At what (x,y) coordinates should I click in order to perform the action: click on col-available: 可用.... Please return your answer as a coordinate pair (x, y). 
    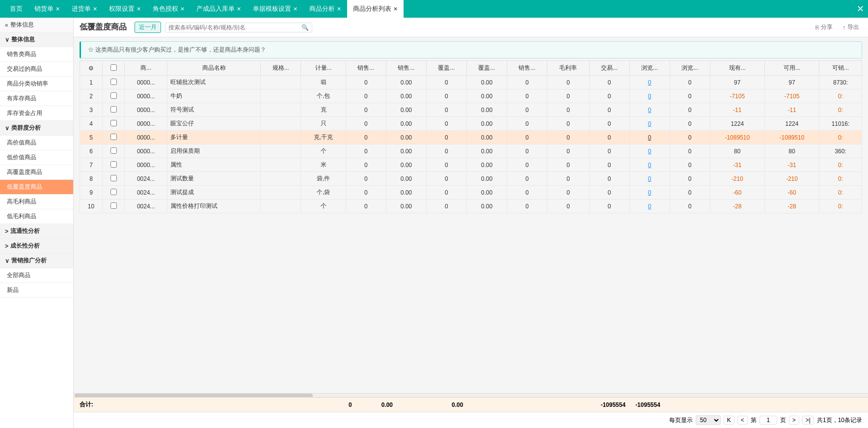
    Looking at the image, I should click on (791, 68).